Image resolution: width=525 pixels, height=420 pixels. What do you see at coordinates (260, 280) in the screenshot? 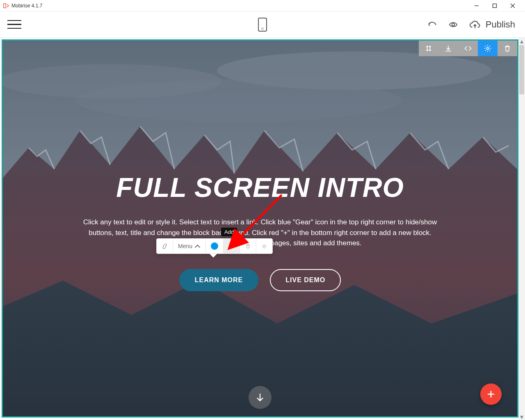
I see `hero-button-row: LEARN MORE LIVE DEMO` at bounding box center [260, 280].